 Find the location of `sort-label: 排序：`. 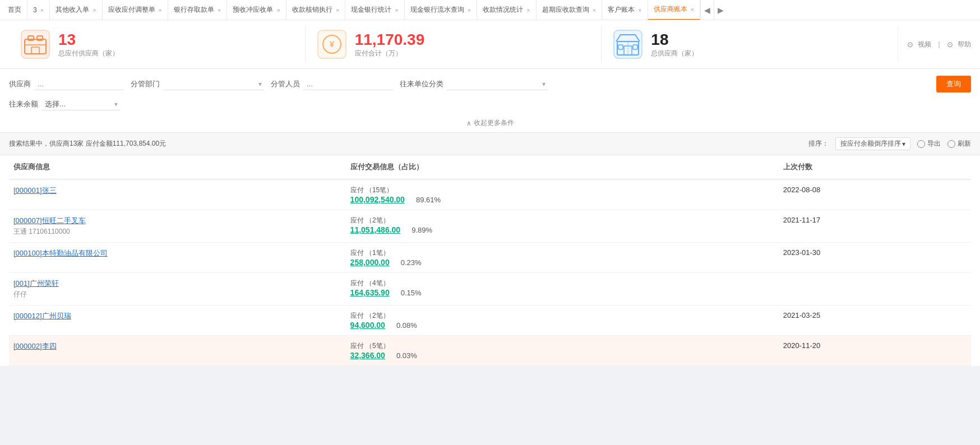

sort-label: 排序： is located at coordinates (819, 143).